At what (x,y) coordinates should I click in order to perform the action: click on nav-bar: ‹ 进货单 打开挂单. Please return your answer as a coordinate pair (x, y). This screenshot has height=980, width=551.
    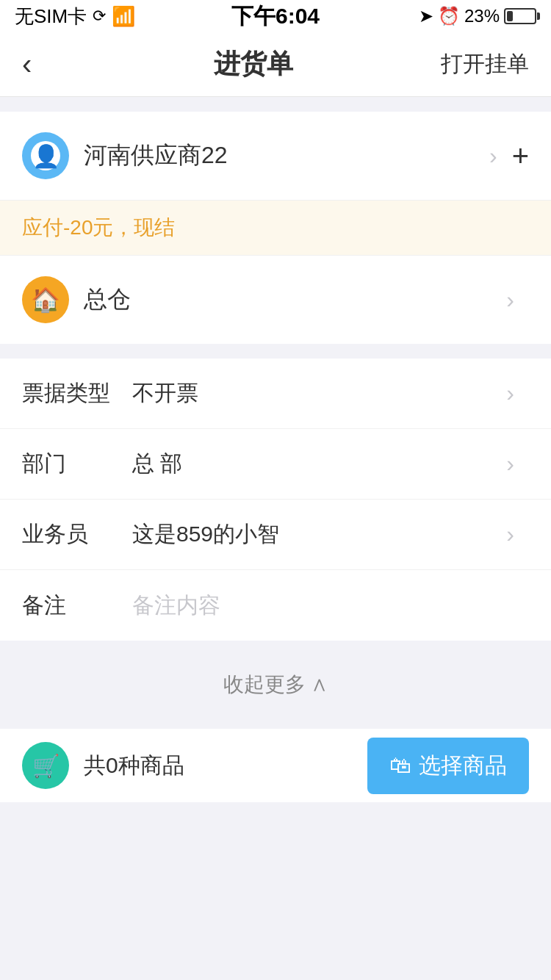
    Looking at the image, I should click on (276, 65).